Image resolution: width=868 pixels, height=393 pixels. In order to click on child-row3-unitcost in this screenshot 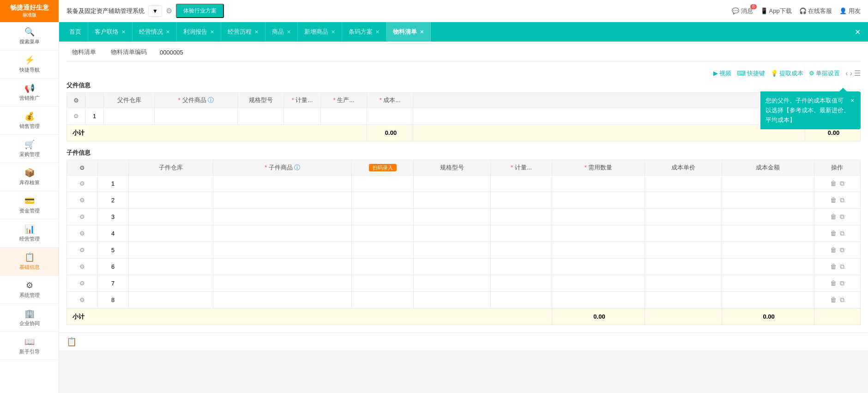, I will do `click(683, 217)`.